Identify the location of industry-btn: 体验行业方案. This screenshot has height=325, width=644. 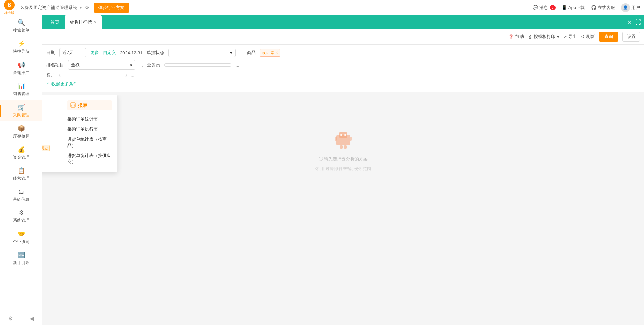
(111, 8).